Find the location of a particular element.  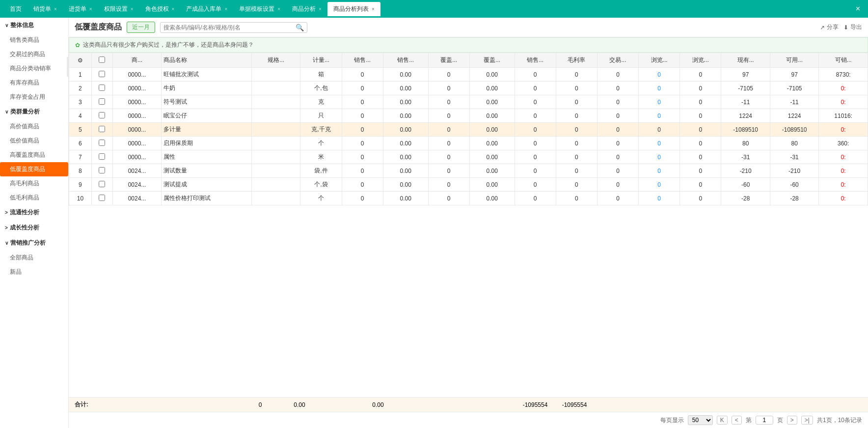

next-page-button: > is located at coordinates (792, 420).